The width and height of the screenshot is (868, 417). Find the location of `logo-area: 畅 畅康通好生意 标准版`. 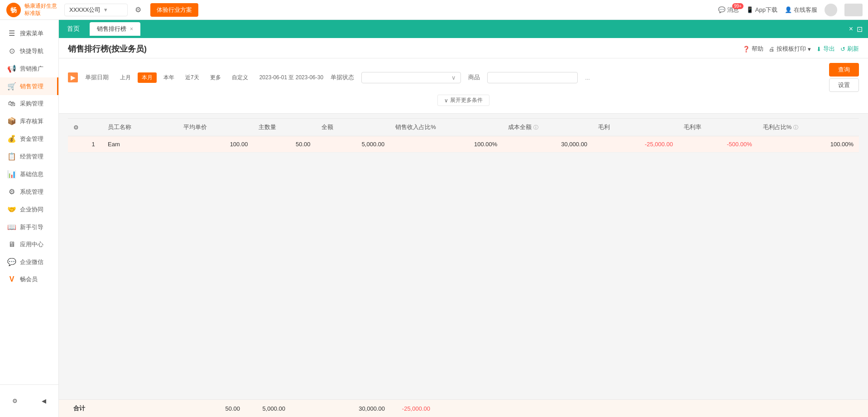

logo-area: 畅 畅康通好生意 标准版 is located at coordinates (35, 10).